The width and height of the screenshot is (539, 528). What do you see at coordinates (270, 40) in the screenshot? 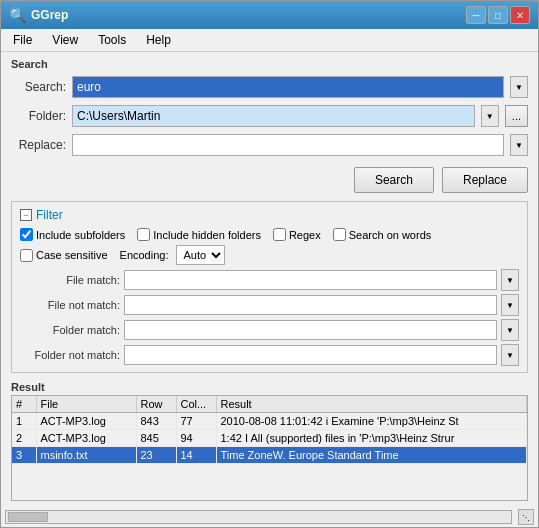
I see `menu-bar: File View Tools Help` at bounding box center [270, 40].